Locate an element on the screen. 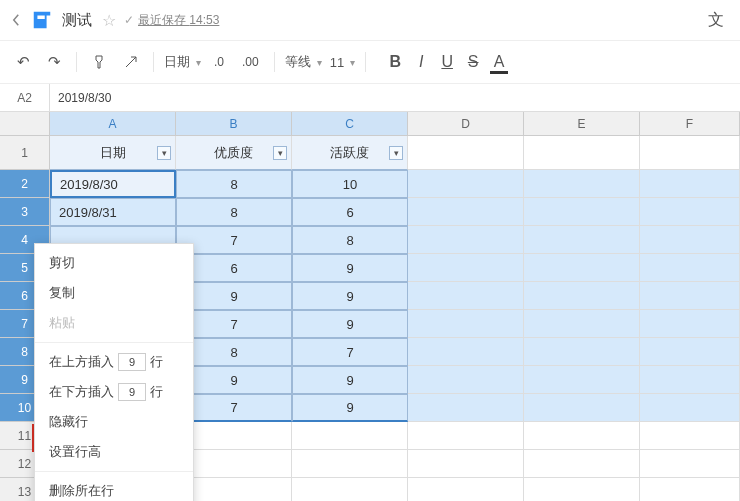  col-header-F: F is located at coordinates (690, 124).